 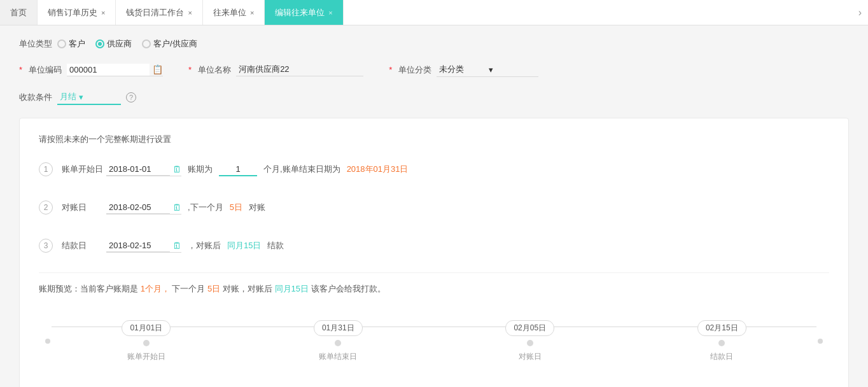 I want to click on unit-category-field: * 单位分类 未分类 ▾, so click(x=463, y=70).